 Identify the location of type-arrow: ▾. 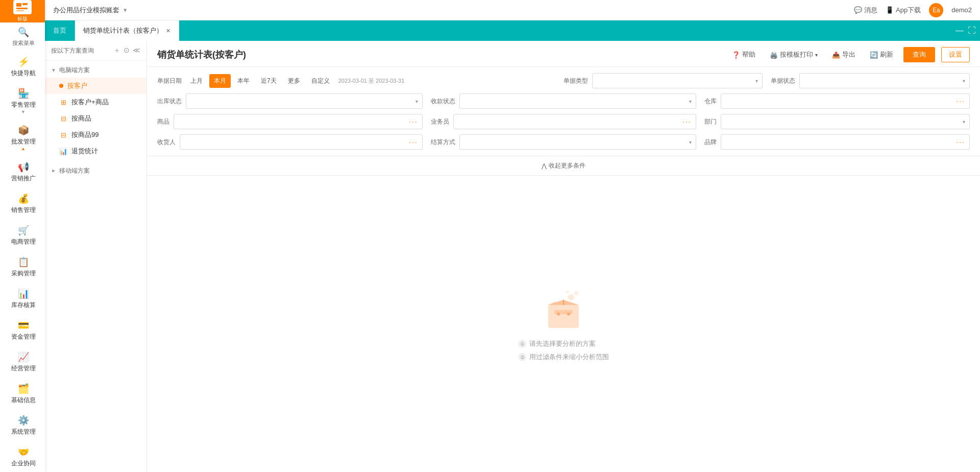
(756, 81).